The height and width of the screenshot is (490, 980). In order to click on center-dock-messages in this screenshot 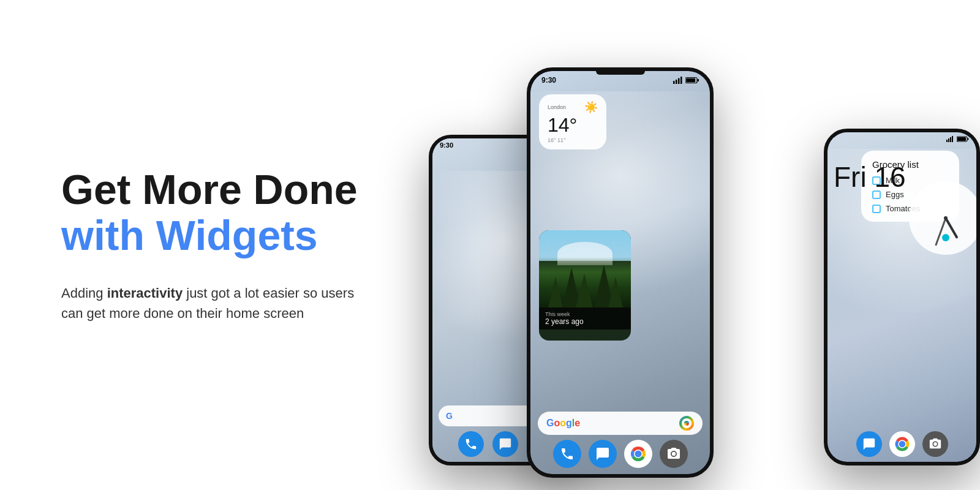, I will do `click(603, 454)`.